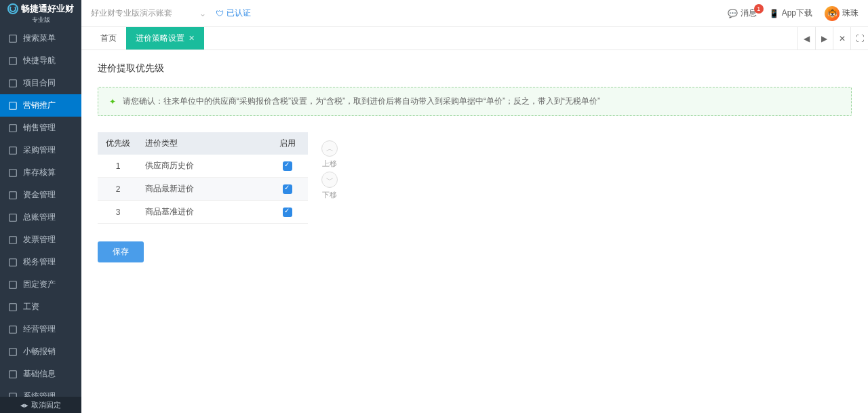  I want to click on sidebar-item-2: 项目合同, so click(41, 83).